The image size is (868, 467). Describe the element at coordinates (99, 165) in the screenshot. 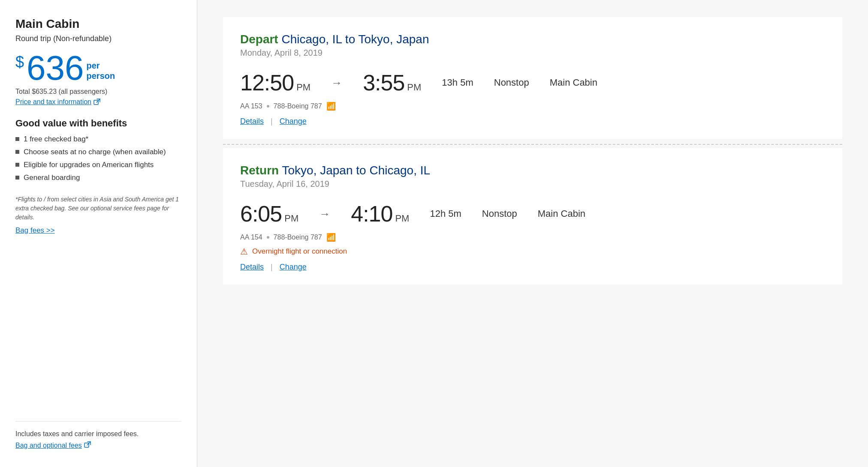

I see `benefit-item: Eligible for upgrades on American flight…` at that location.